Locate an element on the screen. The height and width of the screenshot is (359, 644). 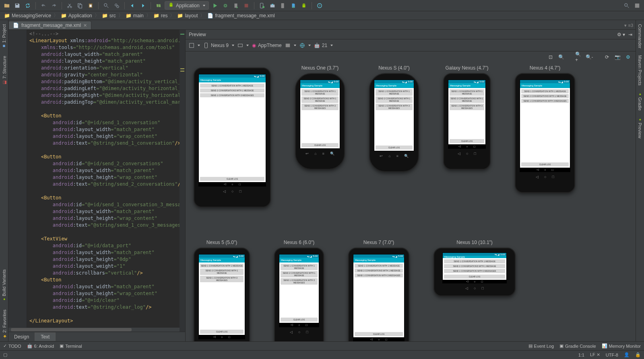
zoom-fit-icon: ⊡ is located at coordinates (551, 57).